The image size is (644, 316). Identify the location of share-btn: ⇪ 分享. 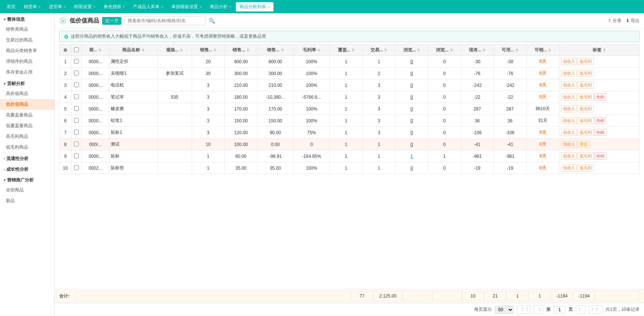
(614, 21).